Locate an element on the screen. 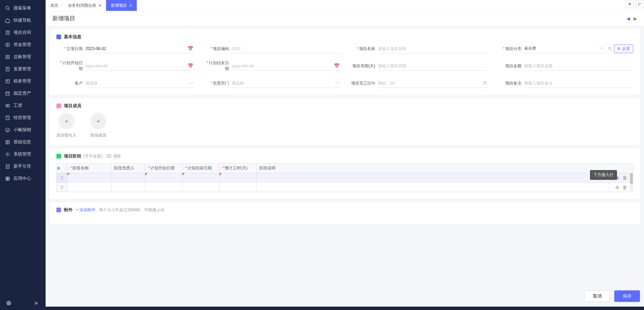  plan-end-input is located at coordinates (282, 66).